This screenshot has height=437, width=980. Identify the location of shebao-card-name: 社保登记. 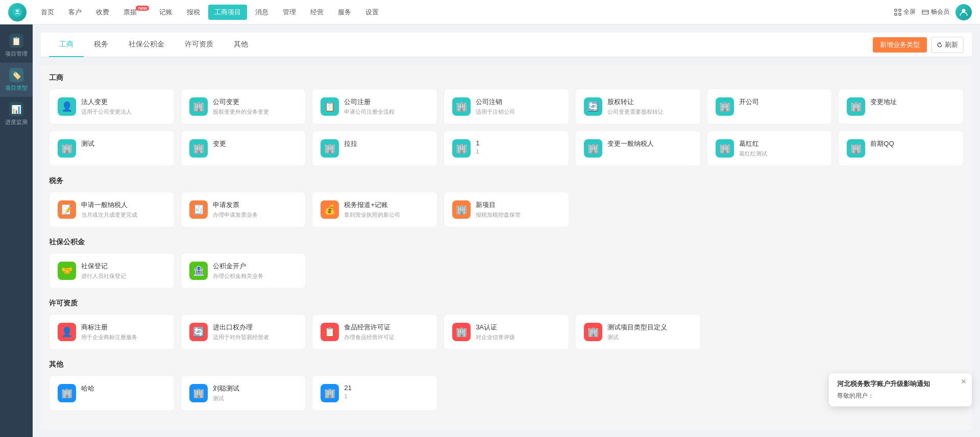
(124, 266).